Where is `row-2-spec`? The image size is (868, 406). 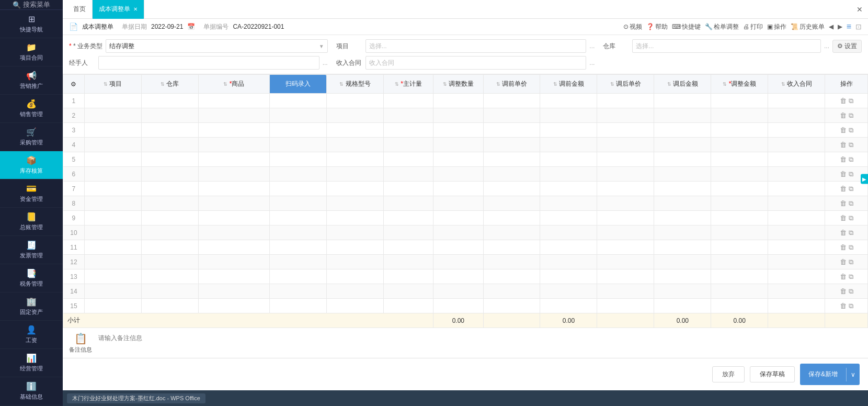
row-2-spec is located at coordinates (355, 116).